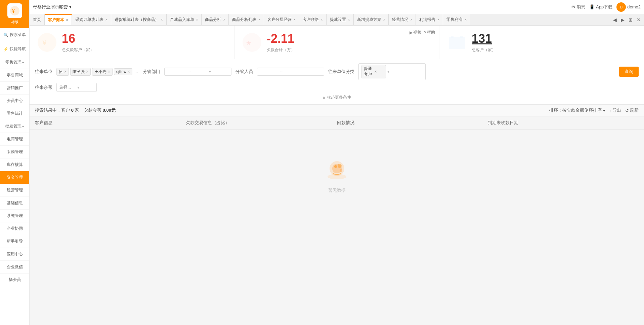  What do you see at coordinates (65, 72) in the screenshot?
I see `tag-remove-wu: ×` at bounding box center [65, 72].